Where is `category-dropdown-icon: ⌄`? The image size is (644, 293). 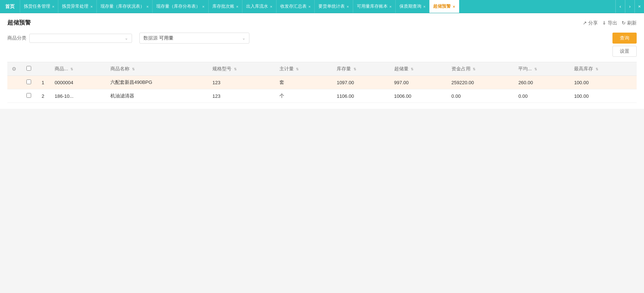 category-dropdown-icon: ⌄ is located at coordinates (126, 38).